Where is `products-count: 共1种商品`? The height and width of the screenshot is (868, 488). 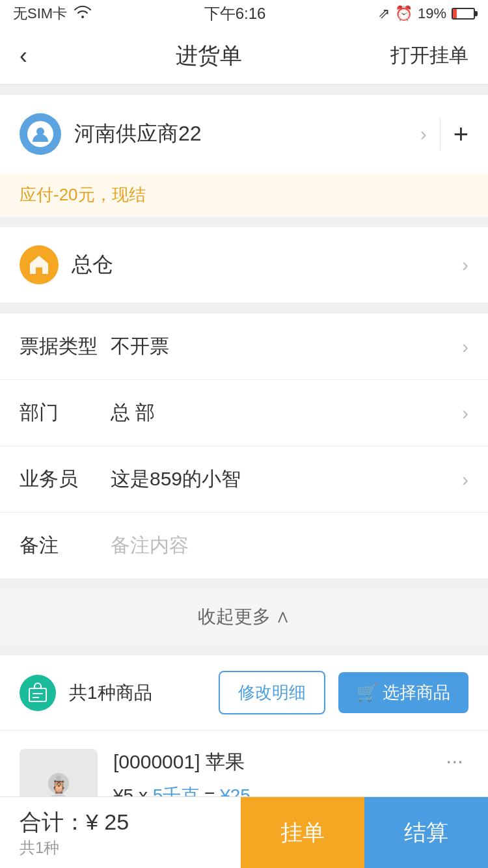 products-count: 共1种商品 is located at coordinates (137, 693).